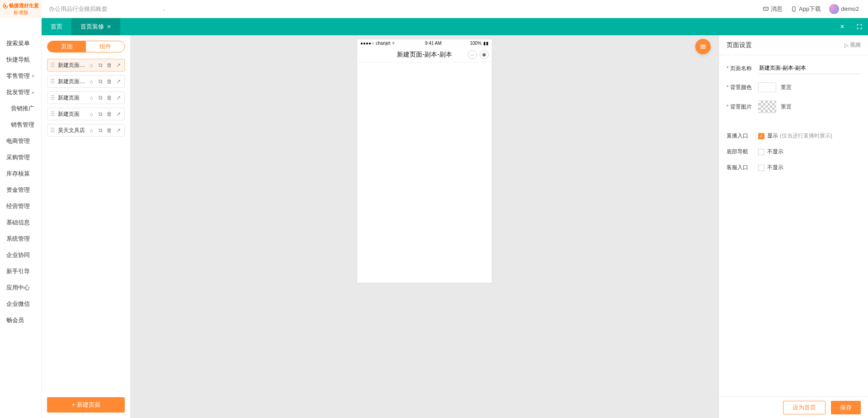  Describe the element at coordinates (21, 271) in the screenshot. I see `sidebar-item-guide: 新手引导` at that location.